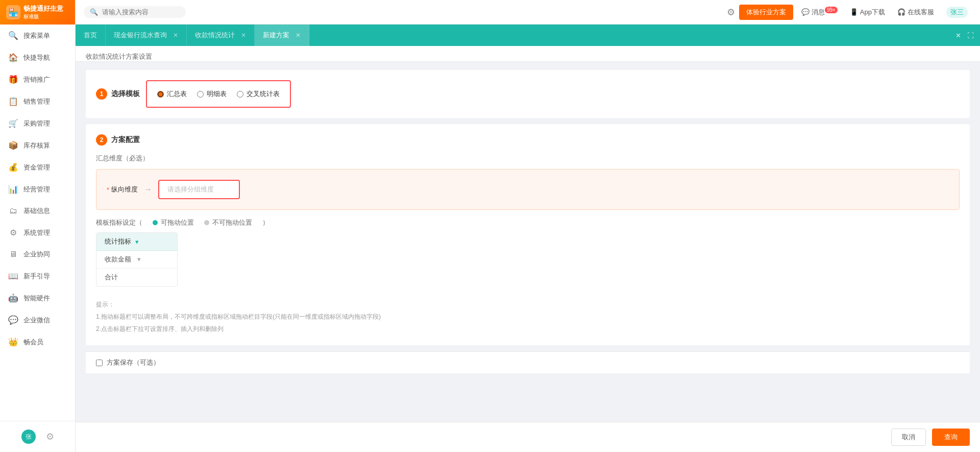  What do you see at coordinates (13, 80) in the screenshot?
I see `marketing-icon: 🎁` at bounding box center [13, 80].